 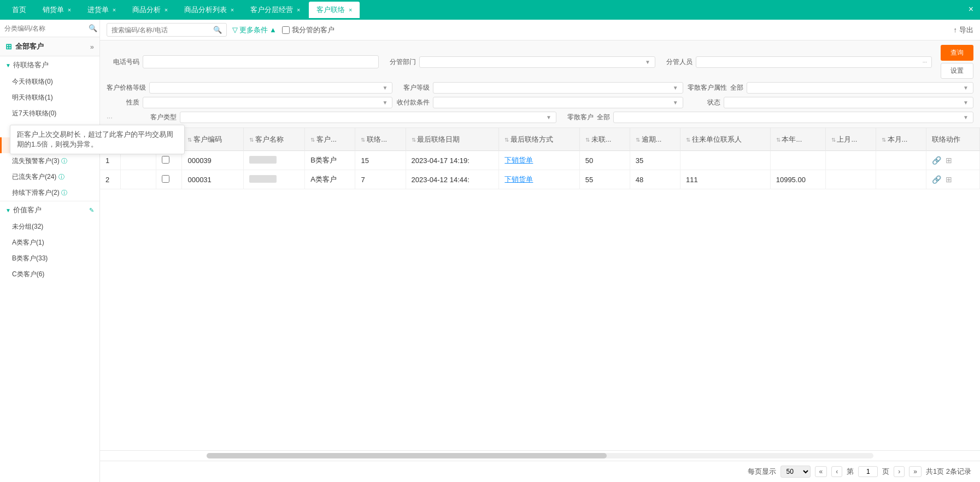 I want to click on more-conditions-btn: ▽ 更多条件 ▲, so click(x=255, y=30).